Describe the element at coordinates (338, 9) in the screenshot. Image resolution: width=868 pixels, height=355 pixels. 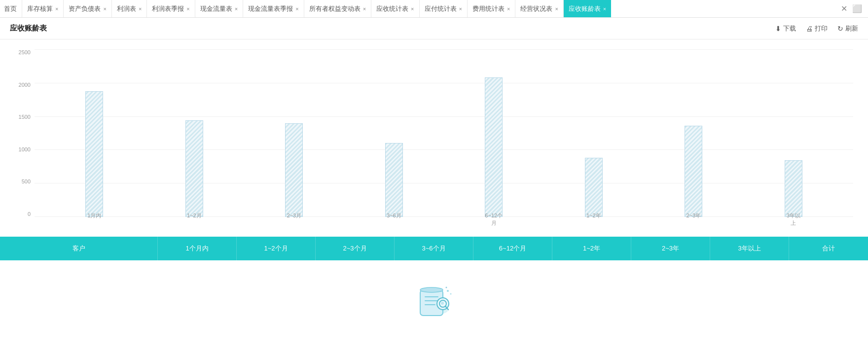
I see `tab-equity: 所有者权益变动表 ×` at that location.